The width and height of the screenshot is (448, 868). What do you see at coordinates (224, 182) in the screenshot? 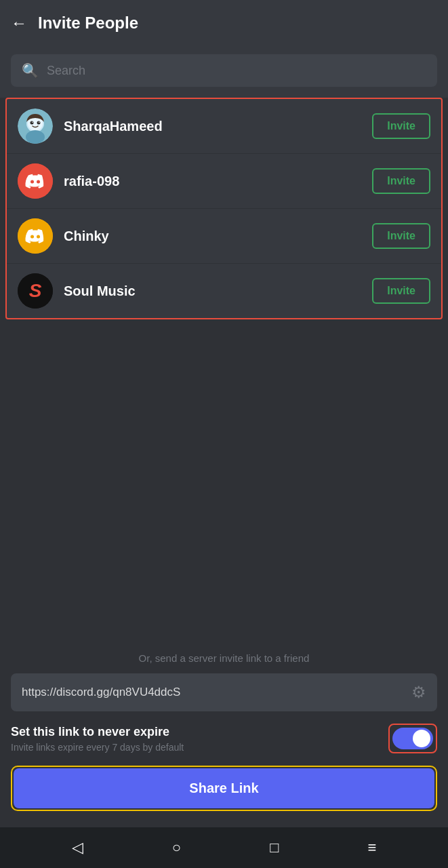
I see `user-row: rafia-098 Invite` at bounding box center [224, 182].